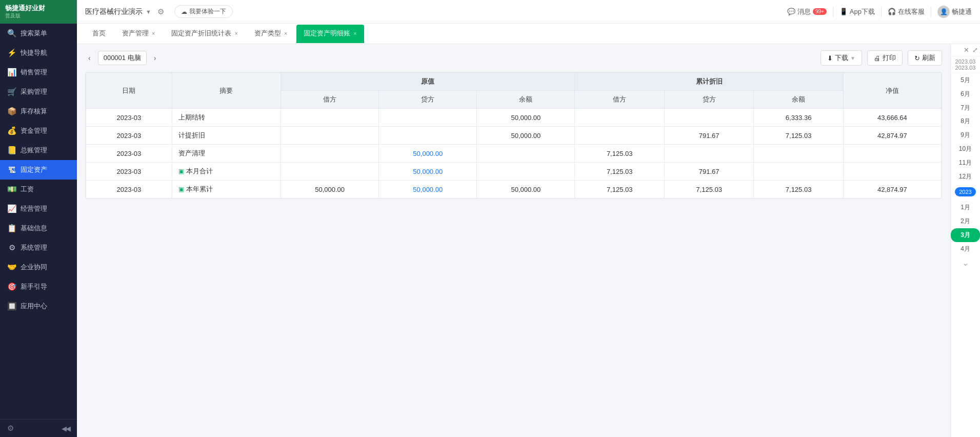 The image size is (980, 437). Describe the element at coordinates (226, 135) in the screenshot. I see `cell-summary: 计提折旧` at that location.